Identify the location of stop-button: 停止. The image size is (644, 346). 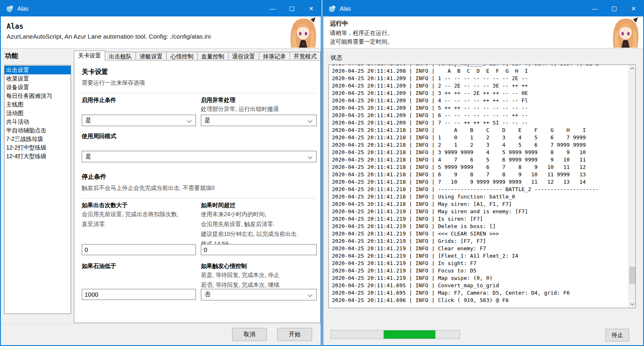
(617, 335).